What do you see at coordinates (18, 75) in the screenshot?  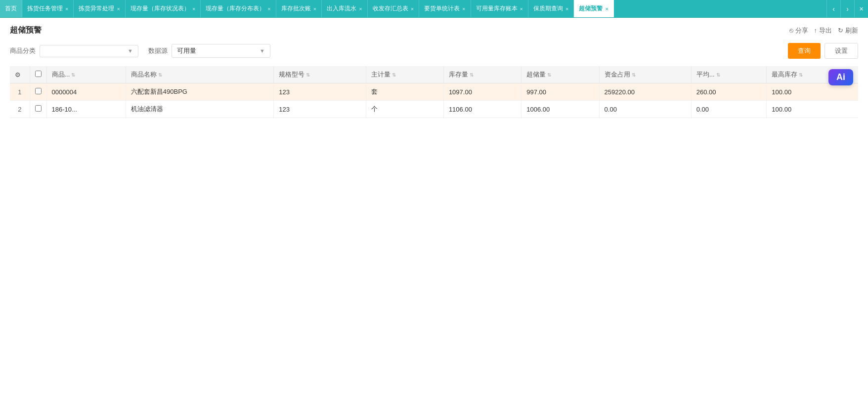 I see `gear-icon: ⚙` at bounding box center [18, 75].